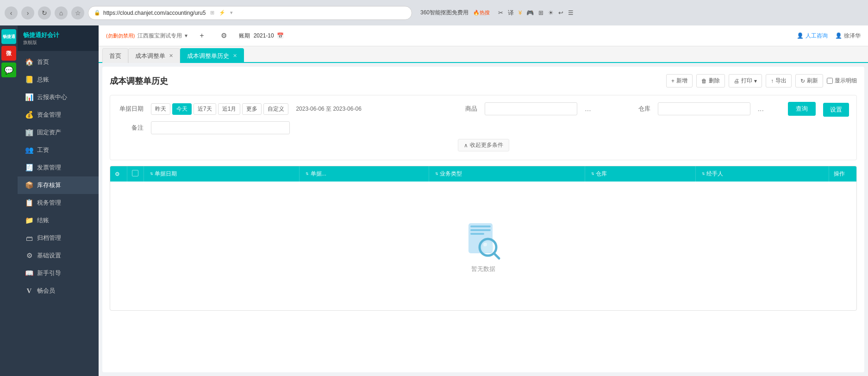 This screenshot has width=868, height=376. Describe the element at coordinates (49, 273) in the screenshot. I see `sidebar-label-guide: 新手引导` at that location.